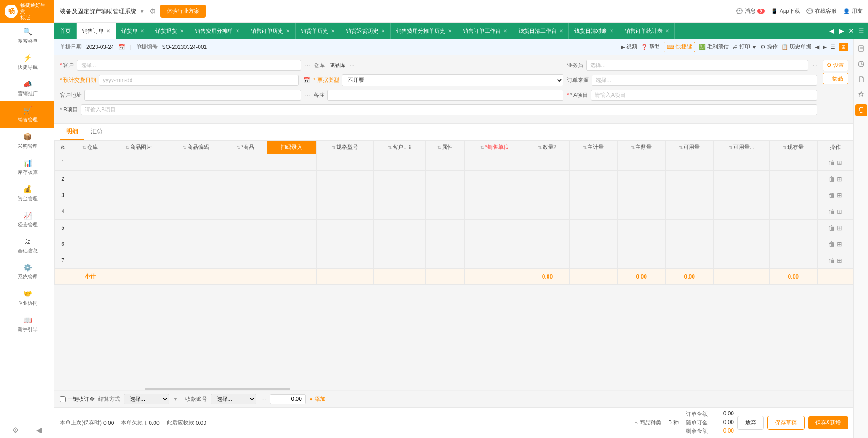  Describe the element at coordinates (308, 65) in the screenshot. I see `customer-dots: ···` at that location.